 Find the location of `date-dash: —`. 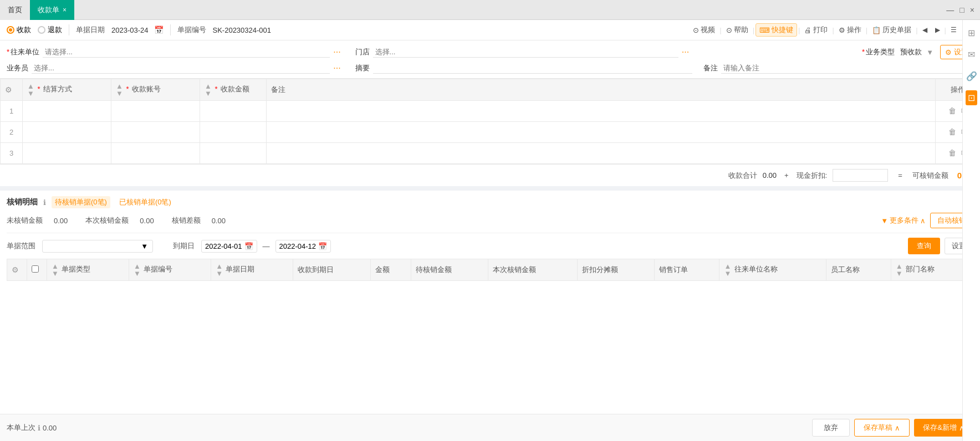

date-dash: — is located at coordinates (266, 246).